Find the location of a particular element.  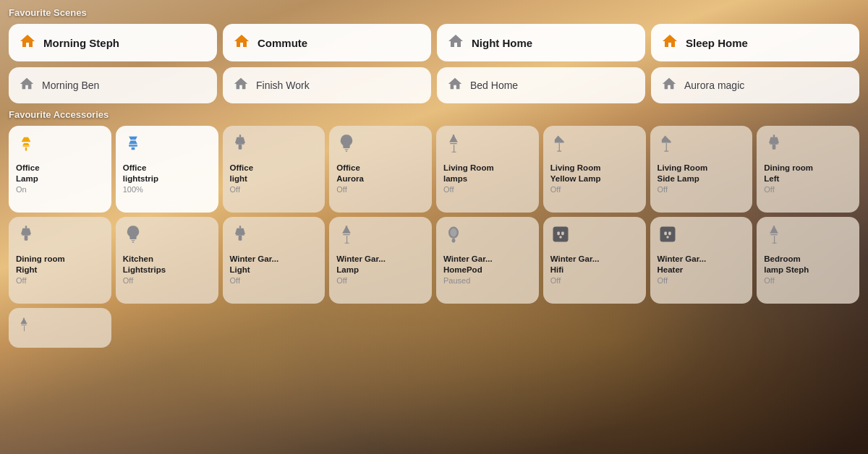

home-icon-bed-home is located at coordinates (455, 85).